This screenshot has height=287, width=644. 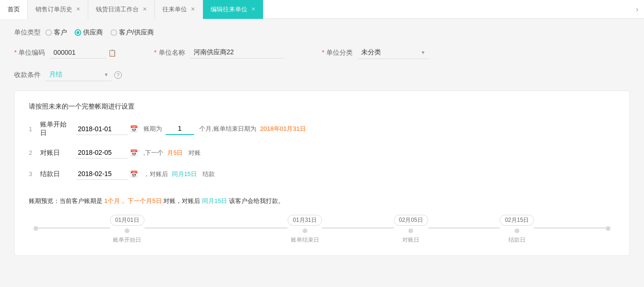 I want to click on period-start-cal-icon: 📅, so click(x=134, y=129).